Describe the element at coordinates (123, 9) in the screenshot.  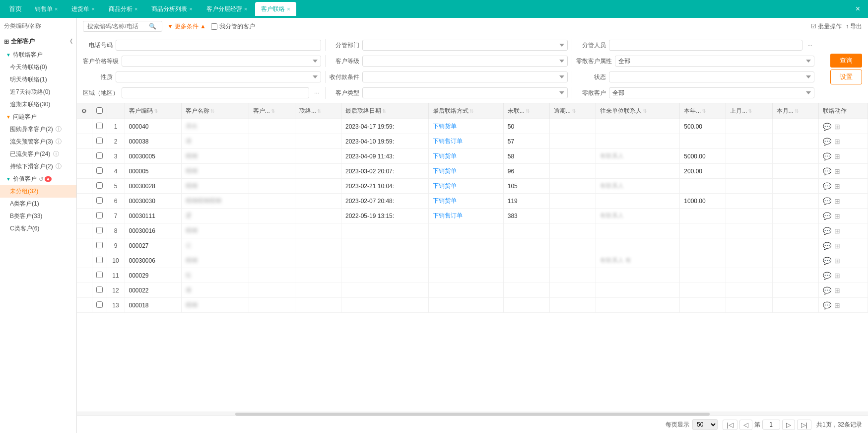
I see `nav-tab-analysis: 商品分析 ×` at that location.